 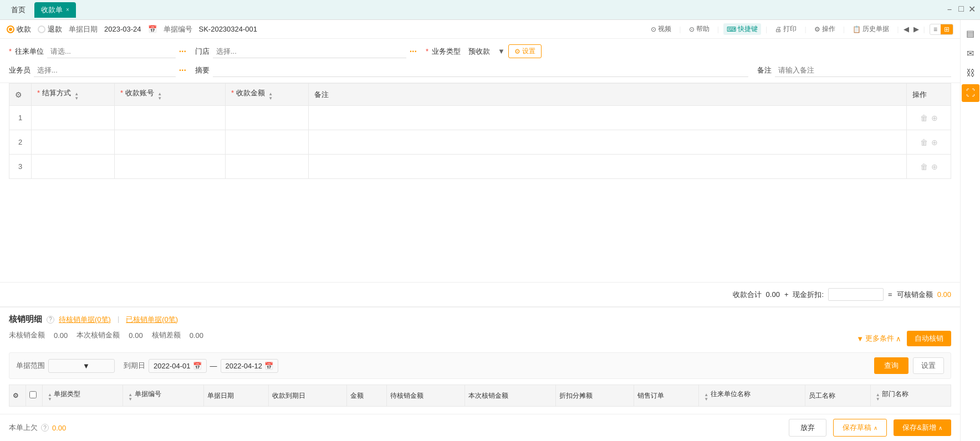 I want to click on video-icon: ⊙, so click(x=654, y=29).